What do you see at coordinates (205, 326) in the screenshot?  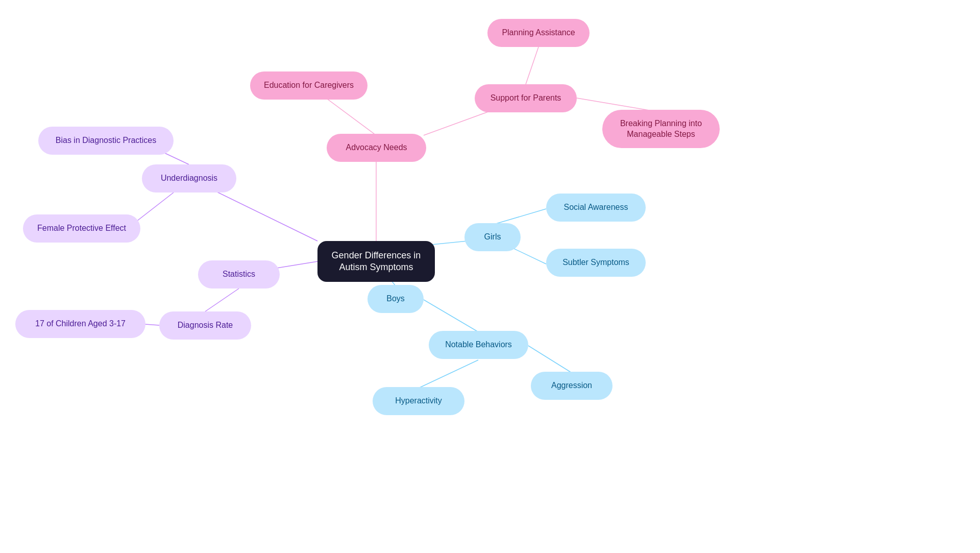 I see `diagnosis-rate-label: Diagnosis Rate` at bounding box center [205, 326].